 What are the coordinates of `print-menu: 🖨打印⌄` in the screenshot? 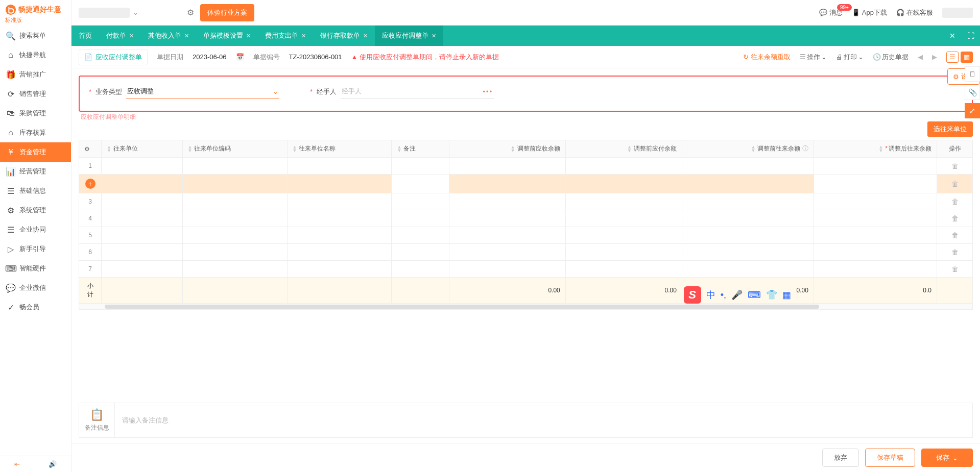 It's located at (850, 57).